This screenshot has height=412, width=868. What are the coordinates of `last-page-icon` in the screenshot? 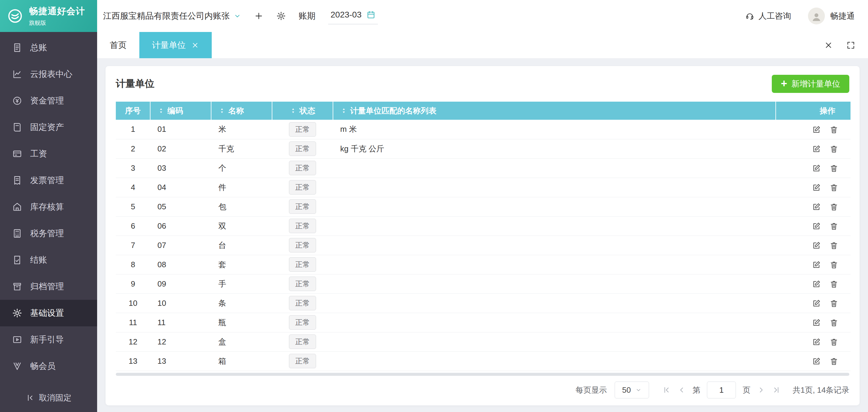 It's located at (776, 390).